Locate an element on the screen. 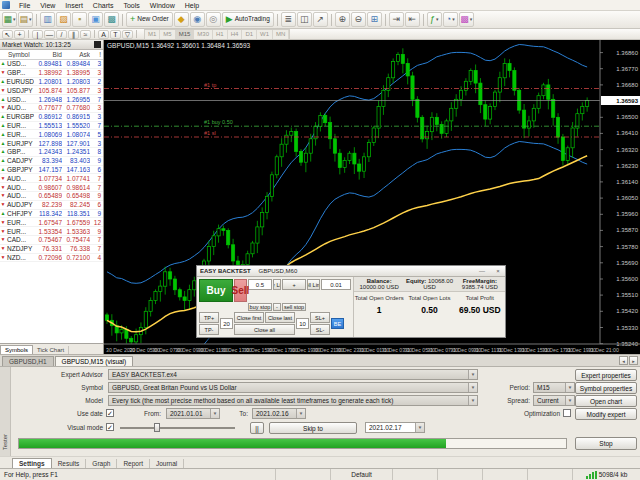 This screenshot has height=480, width=640. tester-tab-settings: Settings is located at coordinates (32, 463).